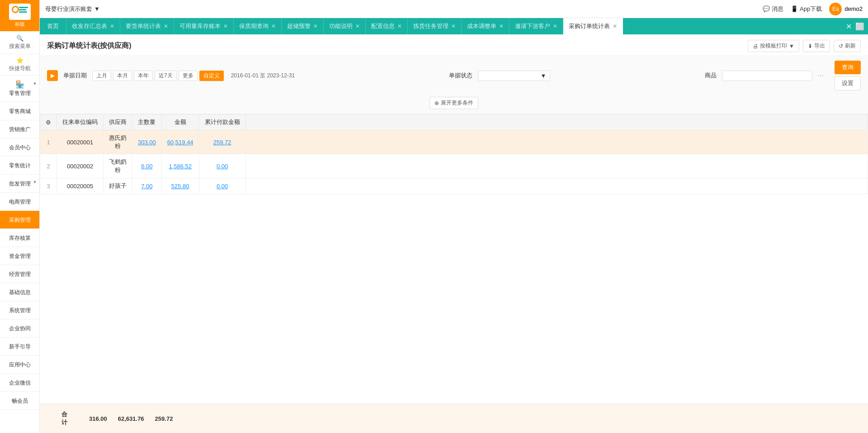  I want to click on date-btn-custom: 自定义, so click(212, 76).